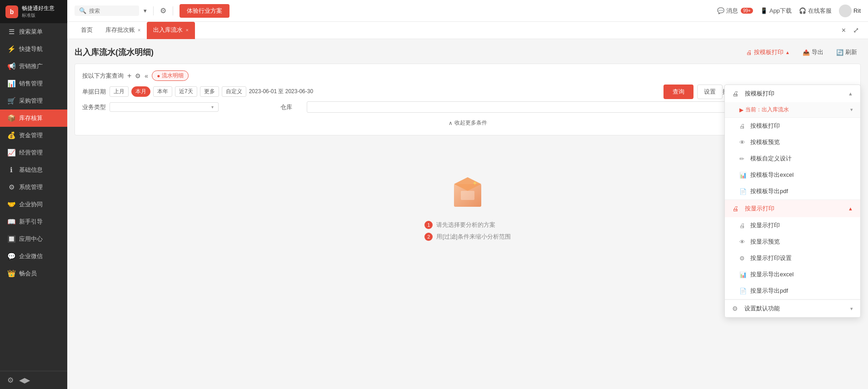 Image resolution: width=868 pixels, height=389 pixels. I want to click on message-btn: 💬 消息 99+, so click(735, 11).